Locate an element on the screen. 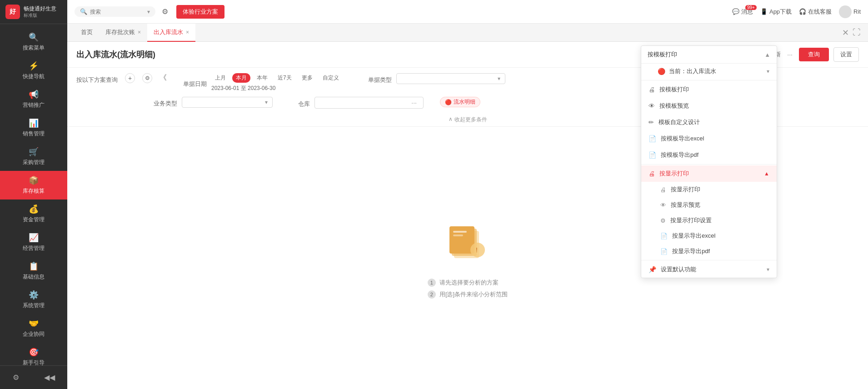 This screenshot has width=868, height=389. voucher-type-select: ▾ is located at coordinates (451, 79).